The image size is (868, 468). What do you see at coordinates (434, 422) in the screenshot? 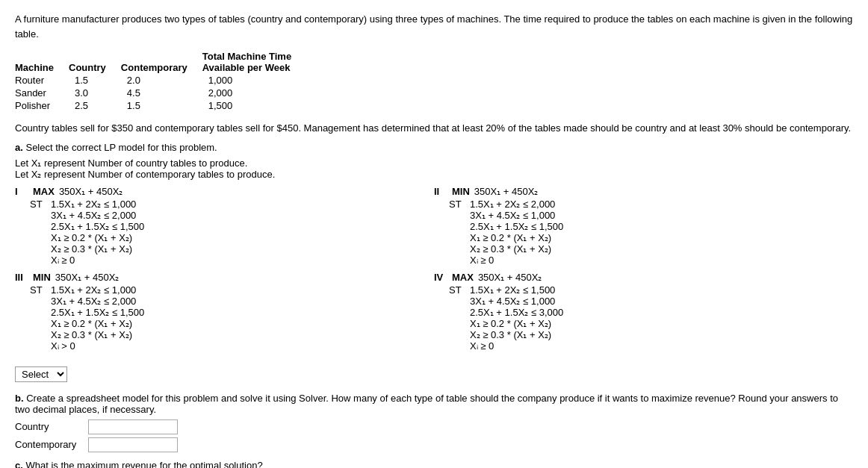
I see `question-b-section: b. Create a spreadsheet model for this p…` at bounding box center [434, 422].